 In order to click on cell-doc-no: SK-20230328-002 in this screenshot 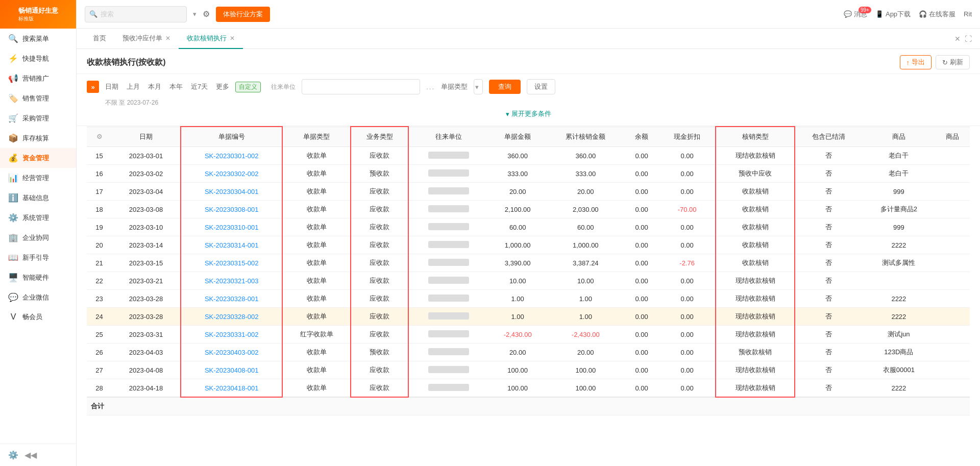, I will do `click(232, 316)`.